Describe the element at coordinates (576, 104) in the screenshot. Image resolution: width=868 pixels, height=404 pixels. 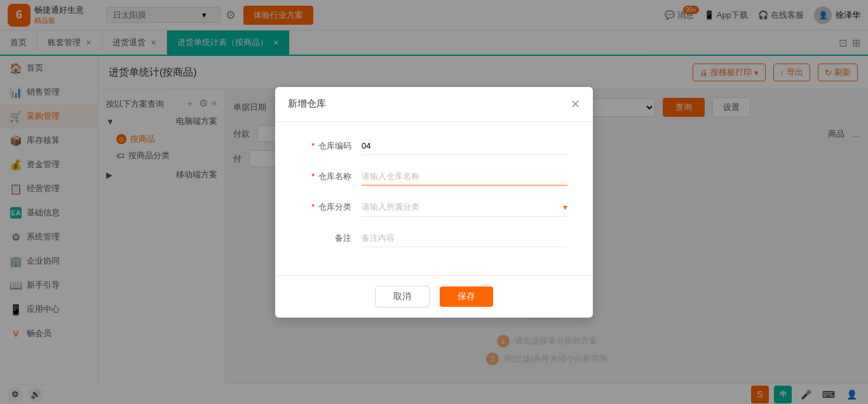
I see `modal-close-button: ✕` at that location.